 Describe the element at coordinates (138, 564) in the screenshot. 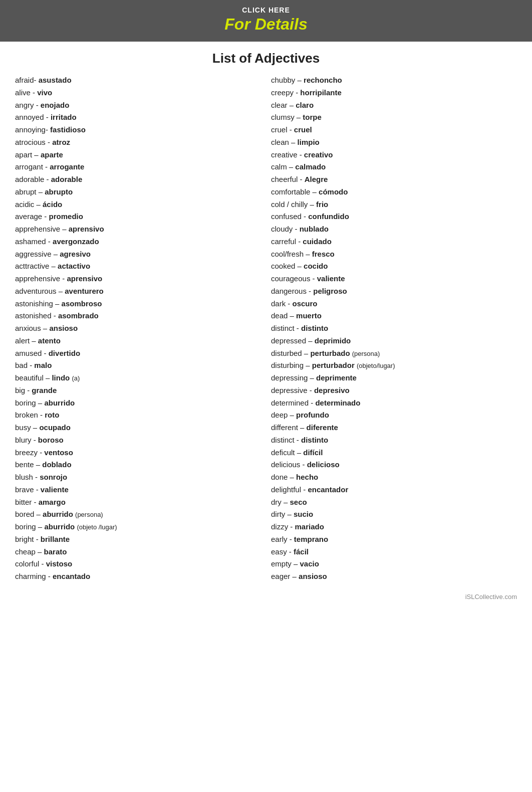

I see `list-item: colorful - vistoso` at that location.